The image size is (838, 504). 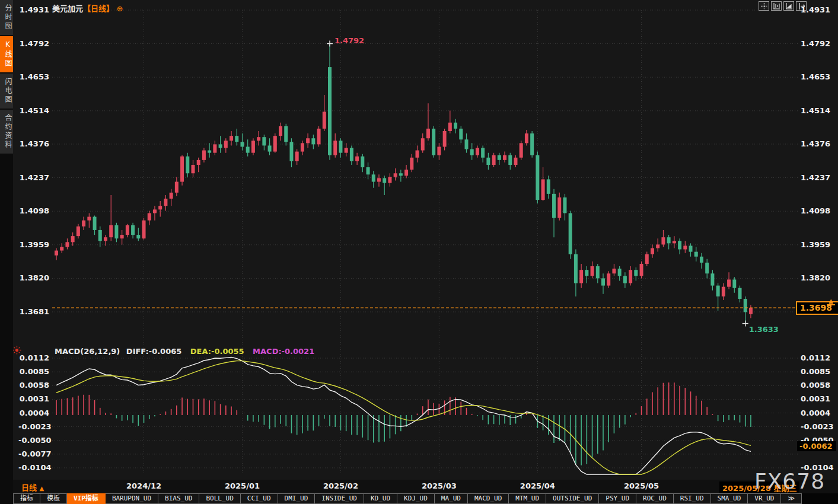 I want to click on macd-tick-right: 0.0058, so click(x=816, y=385).